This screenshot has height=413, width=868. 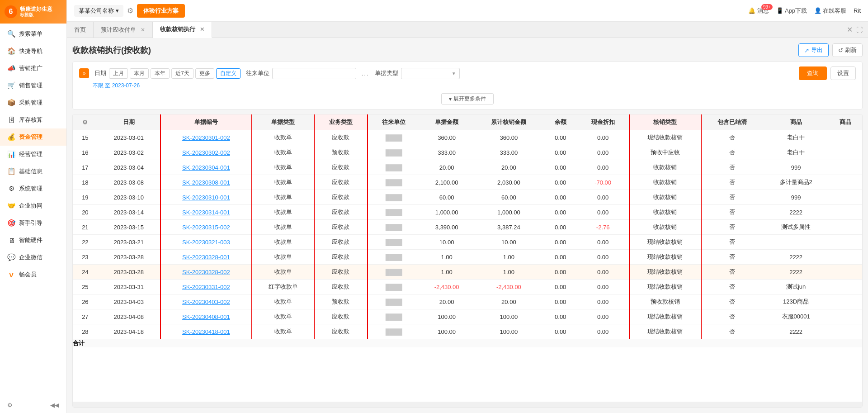 What do you see at coordinates (33, 275) in the screenshot?
I see `sidebar-item-member: V 畅会员` at bounding box center [33, 275].